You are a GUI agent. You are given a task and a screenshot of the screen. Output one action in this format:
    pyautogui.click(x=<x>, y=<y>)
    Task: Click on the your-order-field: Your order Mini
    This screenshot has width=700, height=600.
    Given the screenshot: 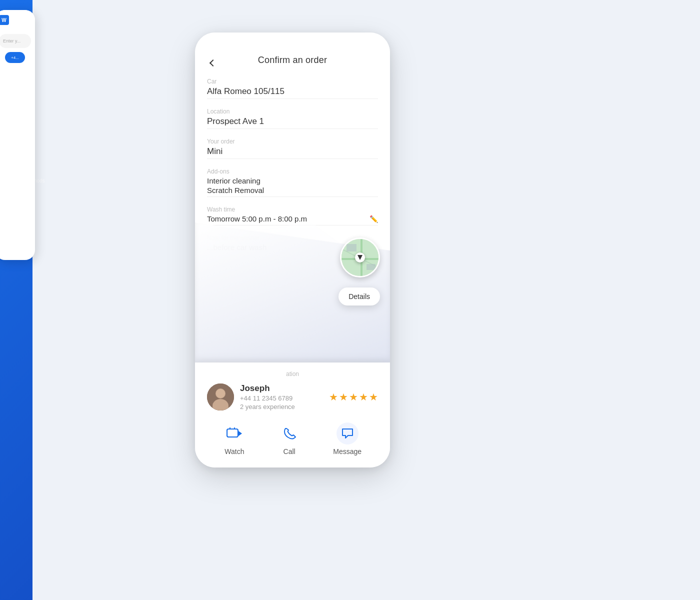 What is the action you would take?
    pyautogui.click(x=292, y=148)
    